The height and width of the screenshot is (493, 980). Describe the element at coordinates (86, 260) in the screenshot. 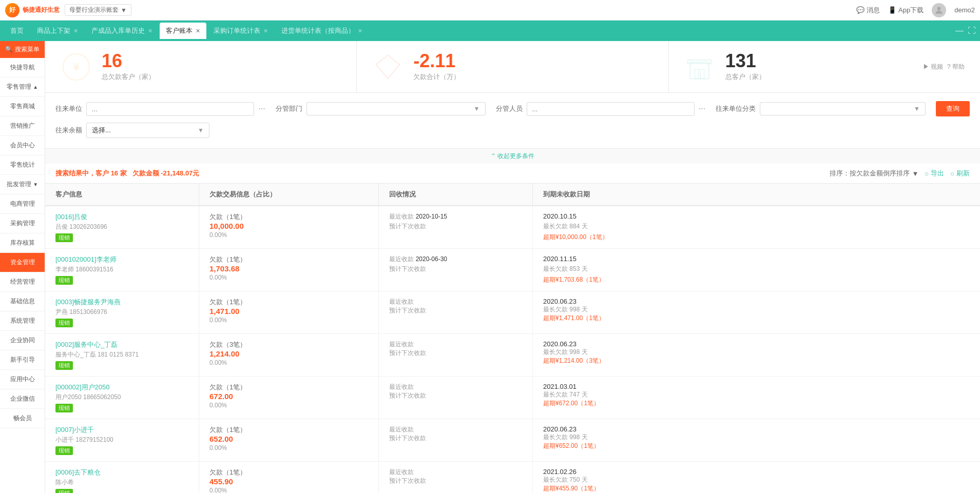

I see `customer-name-1: [0001020001]李老师` at that location.